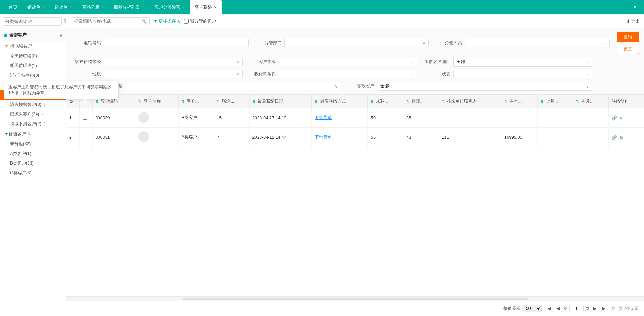 The height and width of the screenshot is (316, 644). What do you see at coordinates (386, 102) in the screenshot?
I see `col-uncontact: ⇅ 未联...` at bounding box center [386, 102].